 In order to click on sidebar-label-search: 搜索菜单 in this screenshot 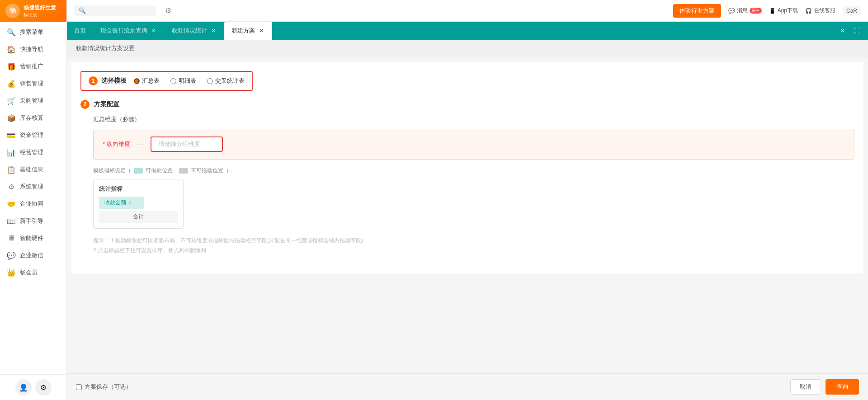, I will do `click(32, 32)`.